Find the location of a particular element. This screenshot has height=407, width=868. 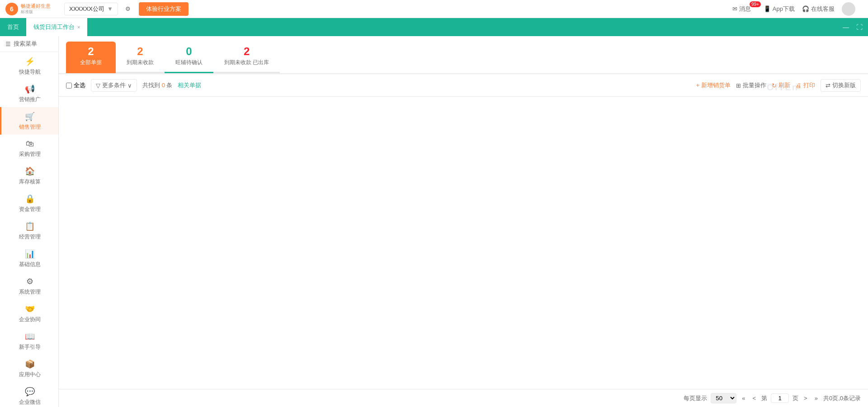

sidebar-item-marketing: 📢 营销推广 is located at coordinates (29, 93).